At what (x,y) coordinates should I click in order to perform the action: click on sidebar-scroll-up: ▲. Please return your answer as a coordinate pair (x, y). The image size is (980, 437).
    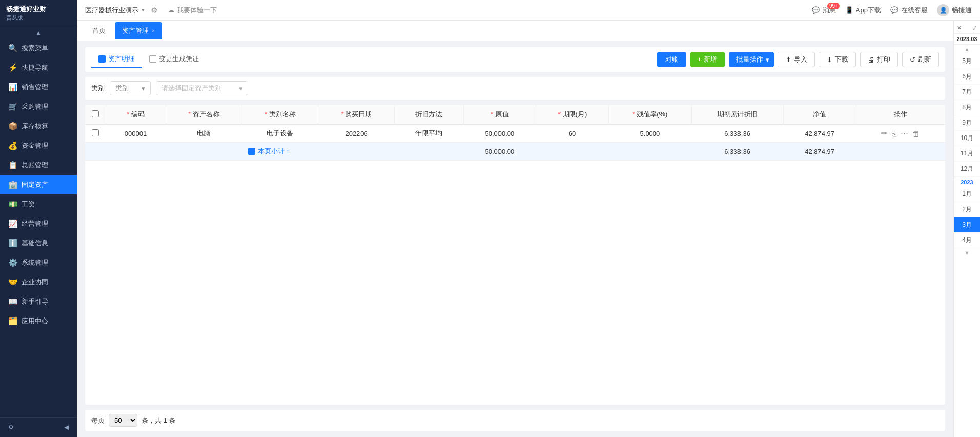
    Looking at the image, I should click on (38, 33).